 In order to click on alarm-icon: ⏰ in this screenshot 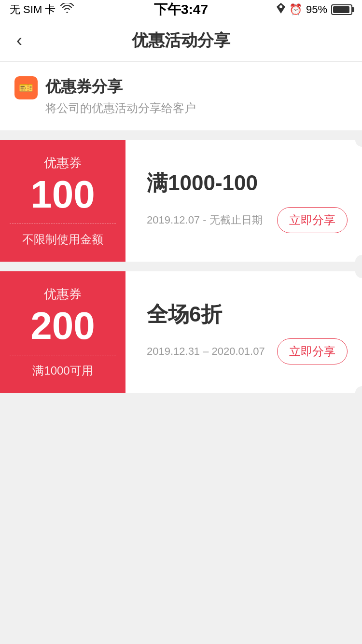, I will do `click(295, 10)`.